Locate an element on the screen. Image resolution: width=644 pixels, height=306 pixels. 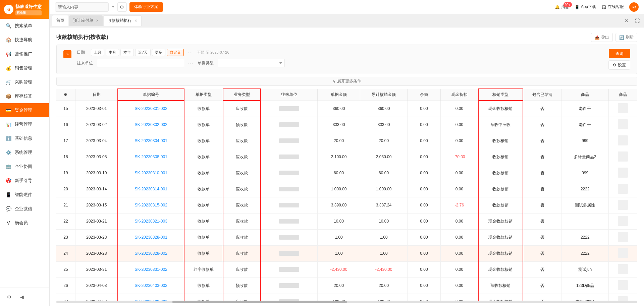
date-btn-custom: 自定义 is located at coordinates (175, 52).